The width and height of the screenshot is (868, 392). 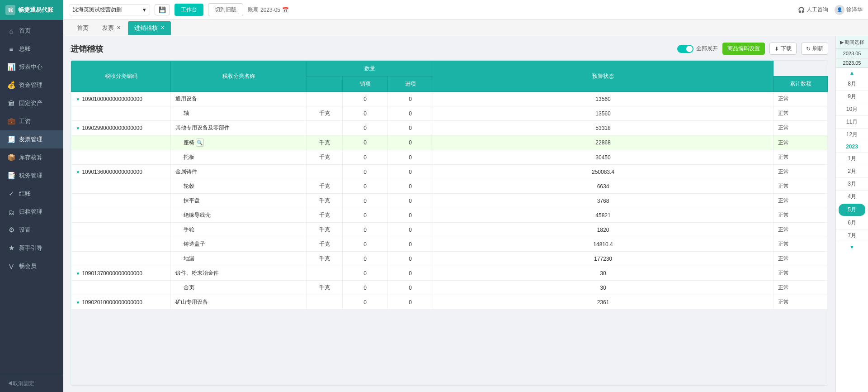 I want to click on period-month-item: 5月, so click(x=852, y=210).